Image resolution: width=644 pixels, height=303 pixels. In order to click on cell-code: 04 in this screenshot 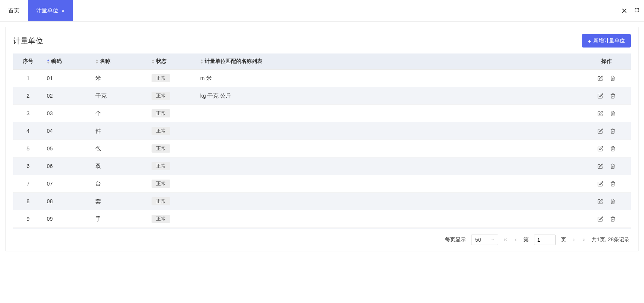, I will do `click(67, 131)`.